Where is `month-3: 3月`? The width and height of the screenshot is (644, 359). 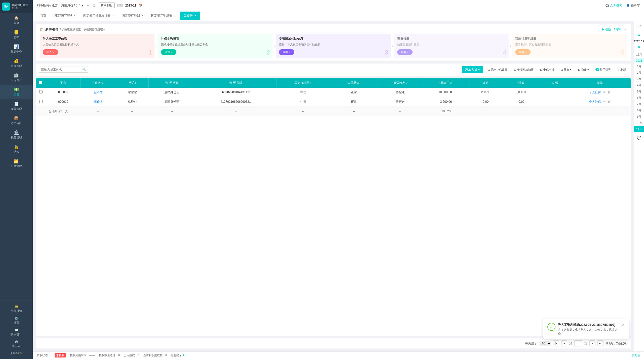
month-3: 3月 is located at coordinates (639, 79).